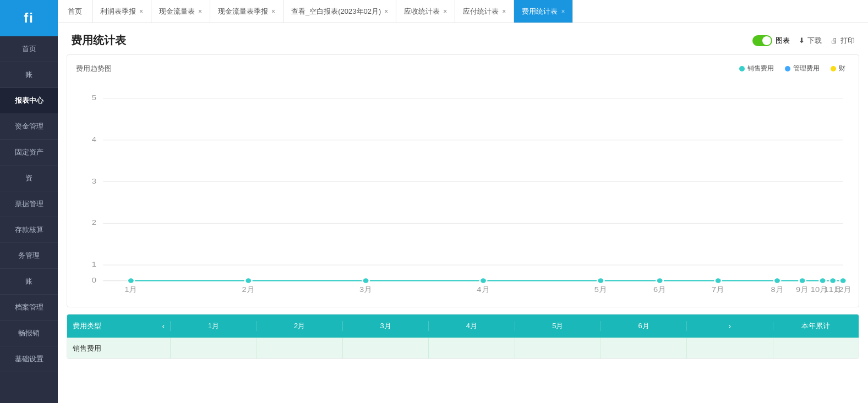 Image resolution: width=868 pixels, height=403 pixels. What do you see at coordinates (119, 349) in the screenshot?
I see `td-type: 销售费用` at bounding box center [119, 349].